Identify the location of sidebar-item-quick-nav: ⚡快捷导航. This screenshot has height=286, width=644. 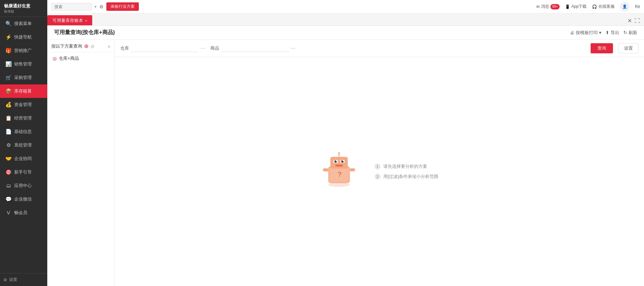
(24, 37).